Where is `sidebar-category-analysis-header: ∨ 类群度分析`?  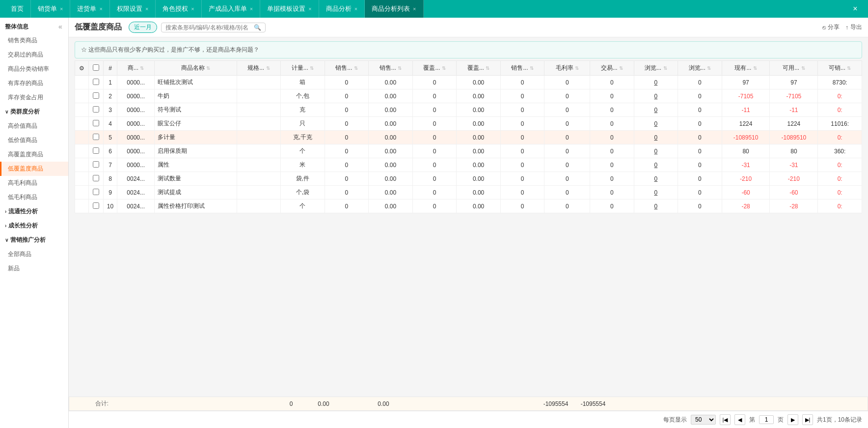
sidebar-category-analysis-header: ∨ 类群度分析 is located at coordinates (34, 112).